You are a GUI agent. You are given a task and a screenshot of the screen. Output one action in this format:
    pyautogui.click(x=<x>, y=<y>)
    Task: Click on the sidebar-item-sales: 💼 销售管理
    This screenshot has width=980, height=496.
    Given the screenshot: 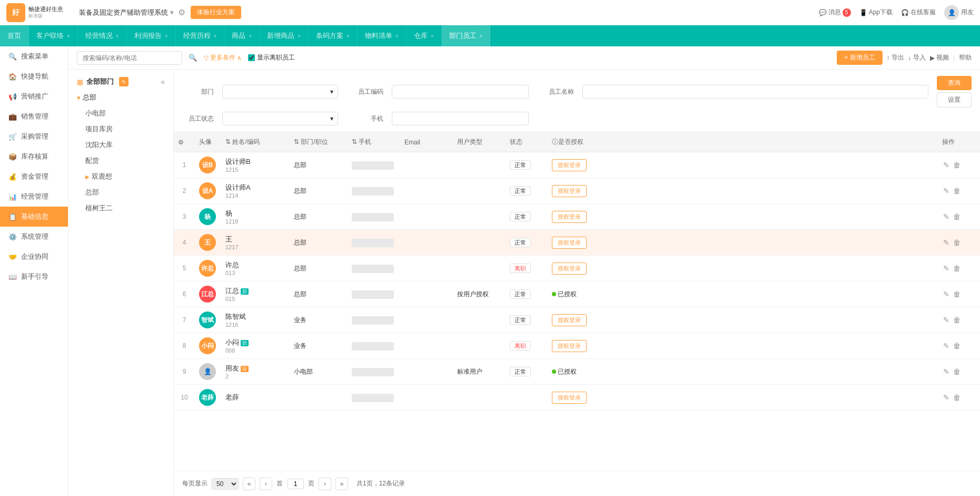 What is the action you would take?
    pyautogui.click(x=34, y=116)
    